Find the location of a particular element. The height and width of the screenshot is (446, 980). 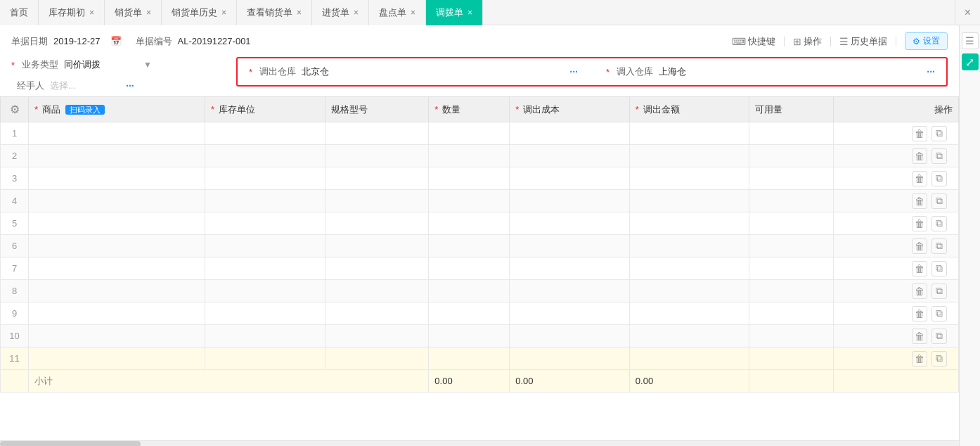

row-4-copy-icon: ⧉ is located at coordinates (939, 201).